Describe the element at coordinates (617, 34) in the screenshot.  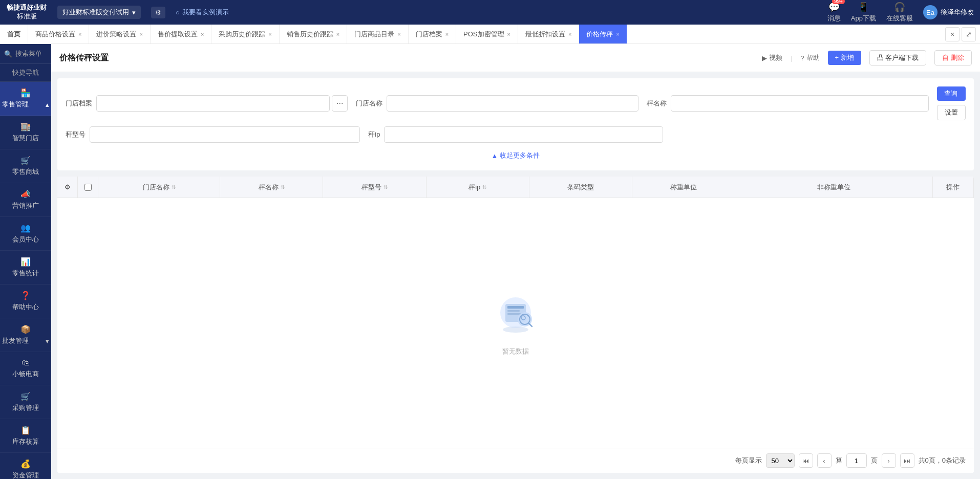
I see `close-tab-price-transmit: ×` at that location.